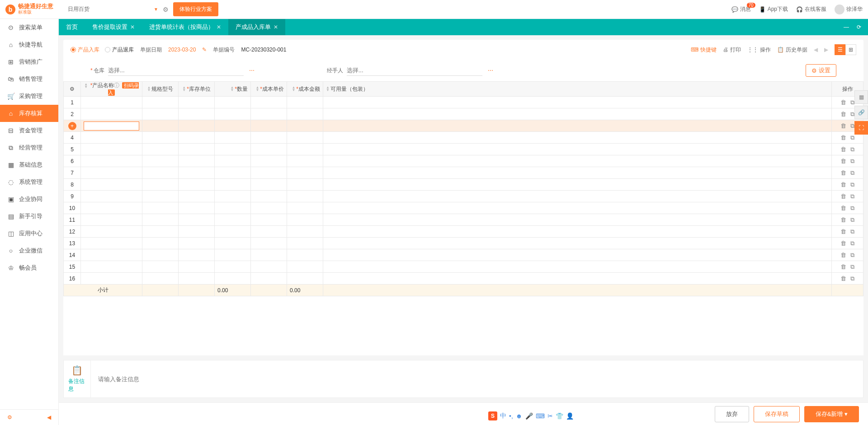  Describe the element at coordinates (29, 199) in the screenshot. I see `sidebar-item: ▣企业协同` at that location.